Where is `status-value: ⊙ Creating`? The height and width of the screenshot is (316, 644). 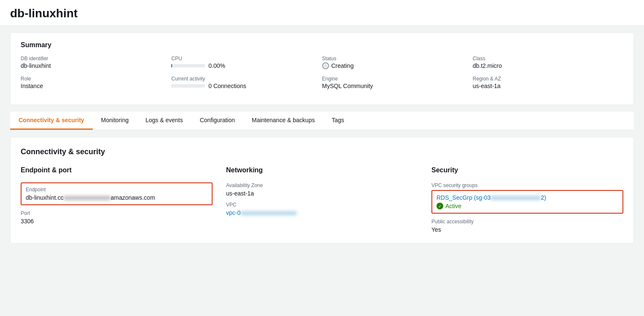 status-value: ⊙ Creating is located at coordinates (392, 66).